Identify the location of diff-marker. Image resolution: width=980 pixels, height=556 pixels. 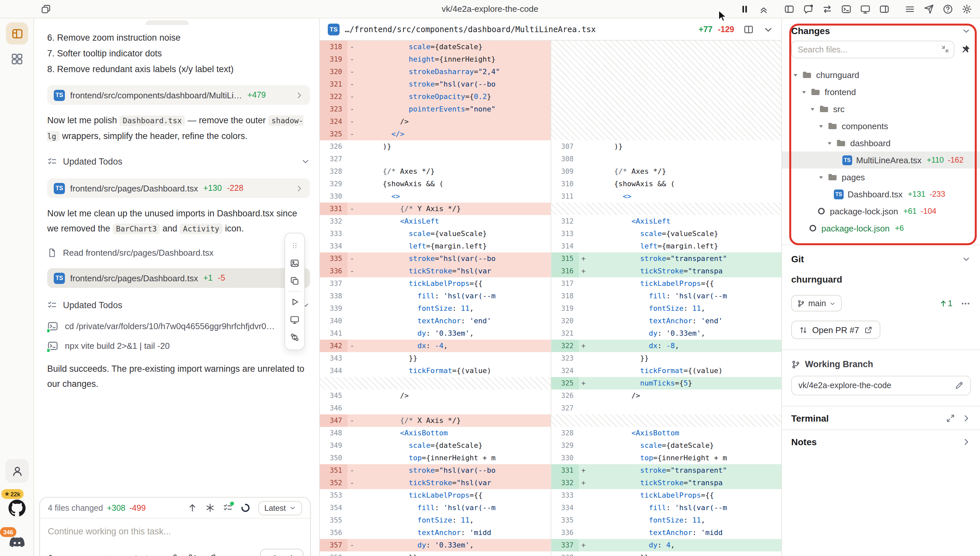
(583, 283).